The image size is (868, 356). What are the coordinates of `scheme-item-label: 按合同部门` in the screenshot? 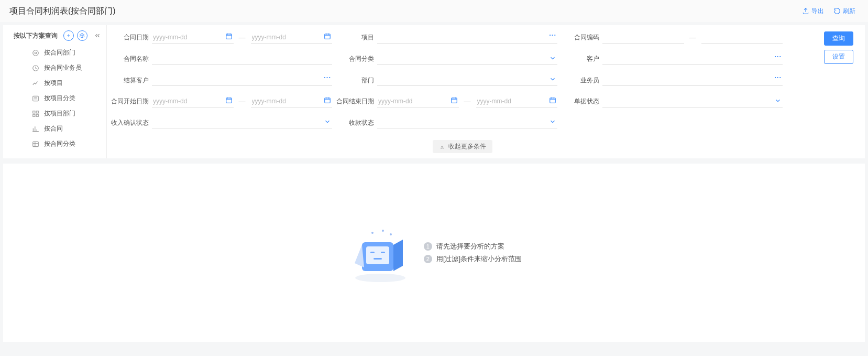 It's located at (60, 52).